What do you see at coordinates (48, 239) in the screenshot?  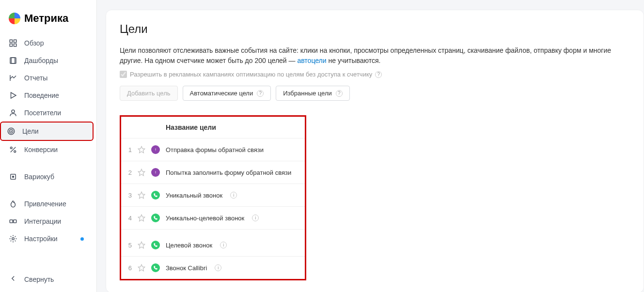 I see `sidebar-item-settings: Настройки` at bounding box center [48, 239].